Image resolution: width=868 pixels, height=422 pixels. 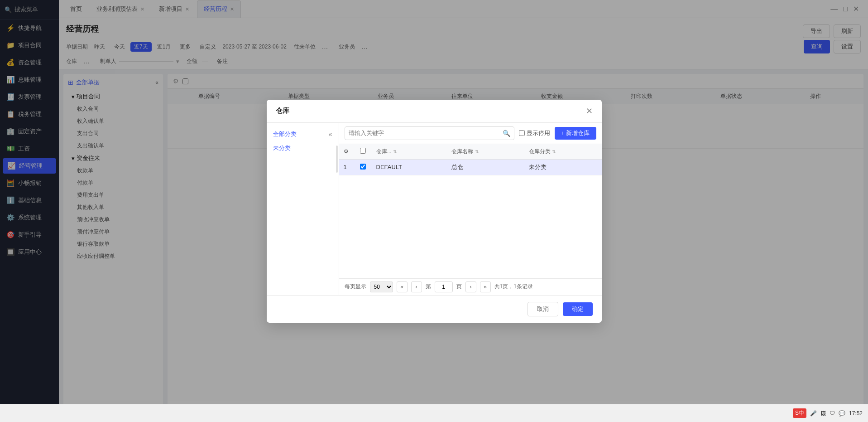 What do you see at coordinates (346, 151) in the screenshot?
I see `settings-icon: ⚙` at bounding box center [346, 151].